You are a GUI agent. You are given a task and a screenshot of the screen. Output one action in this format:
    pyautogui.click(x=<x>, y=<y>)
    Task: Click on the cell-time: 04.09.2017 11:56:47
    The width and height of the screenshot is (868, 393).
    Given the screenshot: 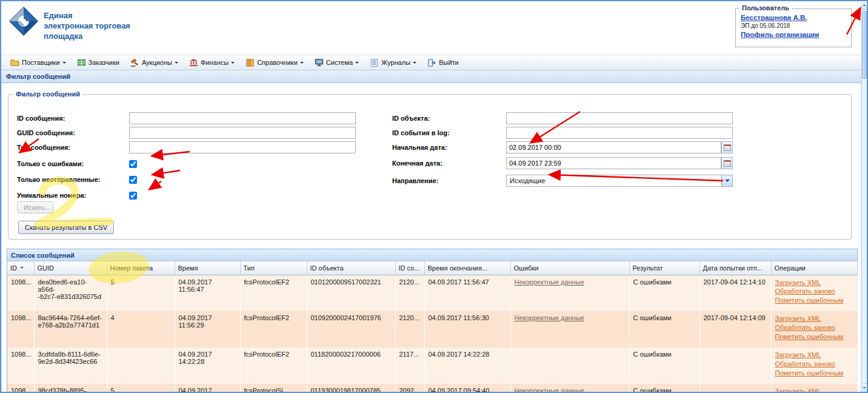 What is the action you would take?
    pyautogui.click(x=207, y=293)
    